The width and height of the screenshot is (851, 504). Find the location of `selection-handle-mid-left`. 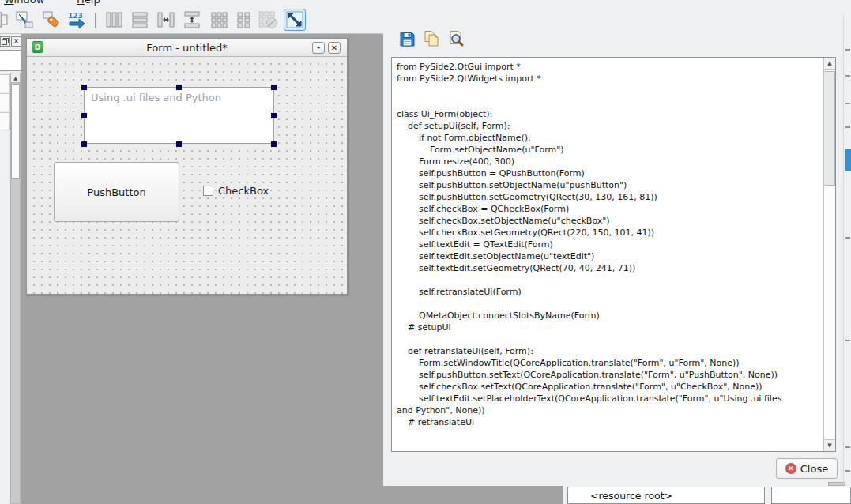

selection-handle-mid-left is located at coordinates (84, 115).